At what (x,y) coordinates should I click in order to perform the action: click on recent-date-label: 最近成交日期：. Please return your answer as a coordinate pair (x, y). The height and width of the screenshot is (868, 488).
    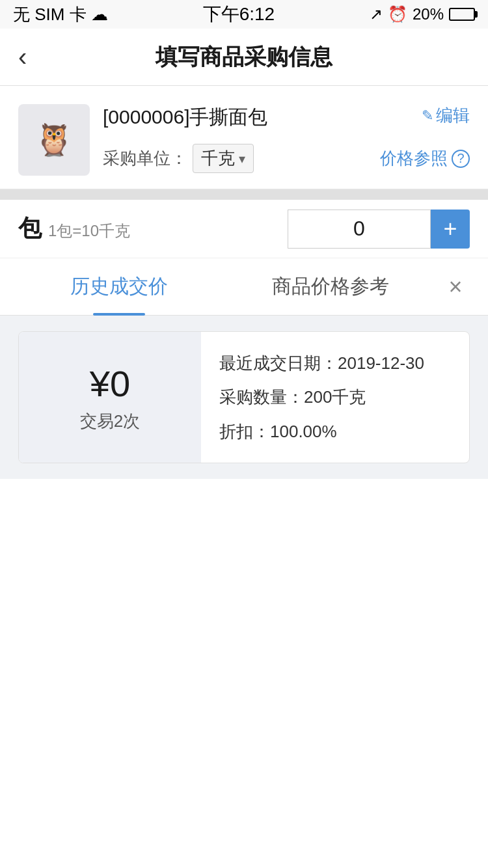
    Looking at the image, I should click on (278, 363).